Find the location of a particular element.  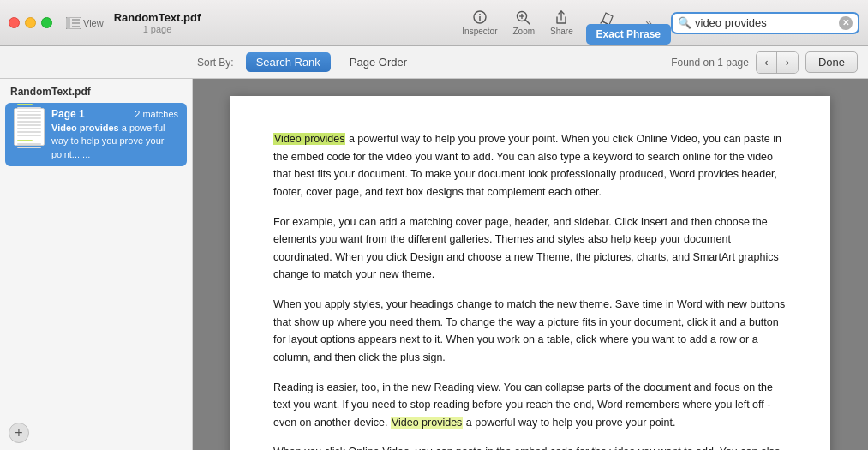

minimize-button is located at coordinates (31, 22).